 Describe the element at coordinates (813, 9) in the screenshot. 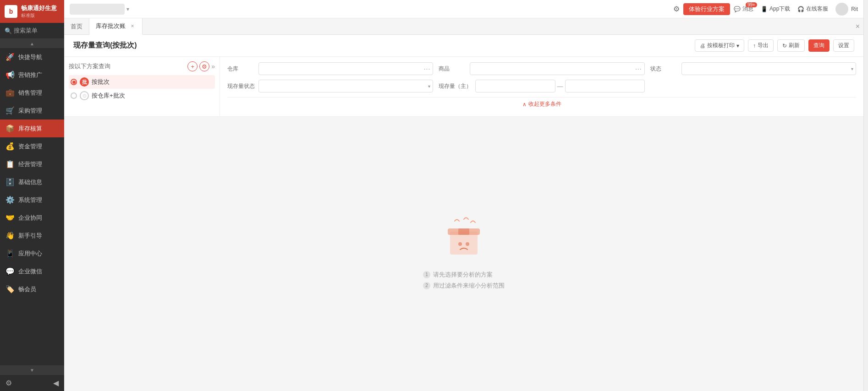

I see `online-service-action: 🎧 在线客服` at that location.